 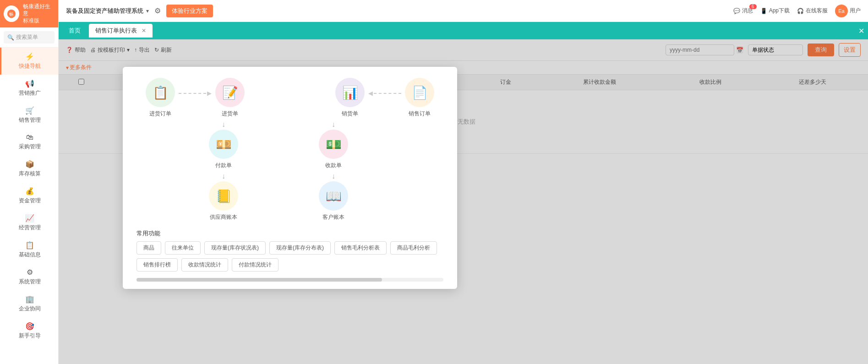 What do you see at coordinates (224, 176) in the screenshot?
I see `down-arrow-payment: ↓` at bounding box center [224, 176].